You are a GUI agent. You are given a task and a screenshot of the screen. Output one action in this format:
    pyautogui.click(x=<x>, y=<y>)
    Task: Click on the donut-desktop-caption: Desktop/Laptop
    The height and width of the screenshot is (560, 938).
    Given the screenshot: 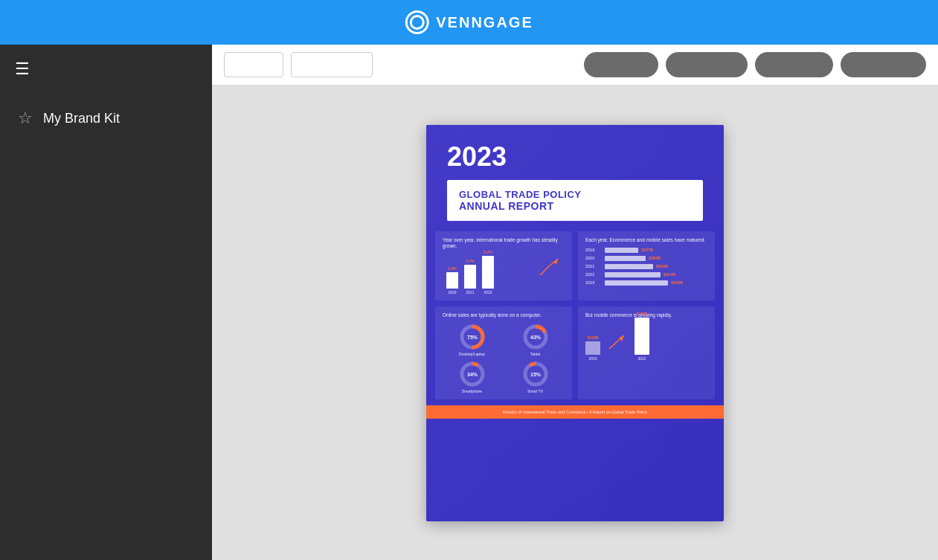 What is the action you would take?
    pyautogui.click(x=472, y=354)
    